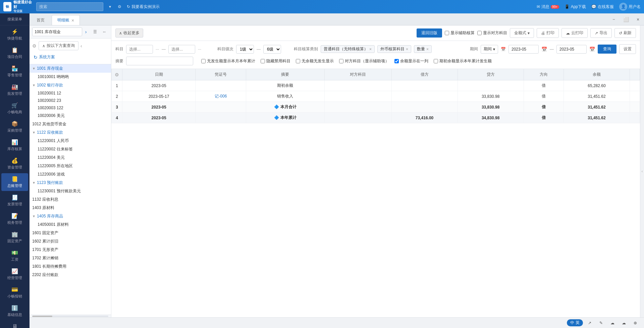 The image size is (644, 328). I want to click on date-to-input: 2023-05, so click(572, 49).